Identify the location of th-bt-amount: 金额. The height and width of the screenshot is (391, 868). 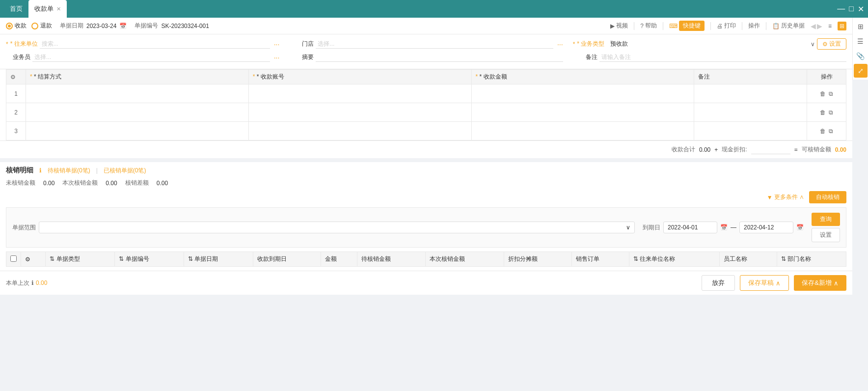
(339, 259).